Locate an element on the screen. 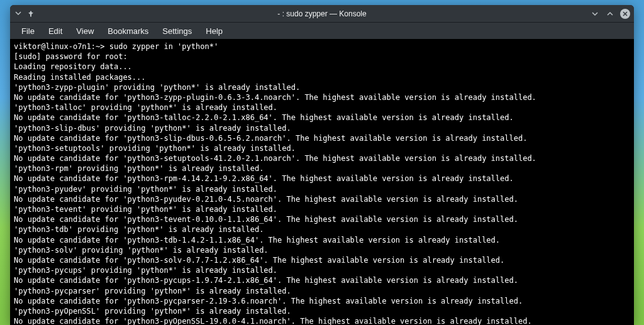 This screenshot has height=325, width=644. menu-bookmarks: Bookmarks is located at coordinates (128, 31).